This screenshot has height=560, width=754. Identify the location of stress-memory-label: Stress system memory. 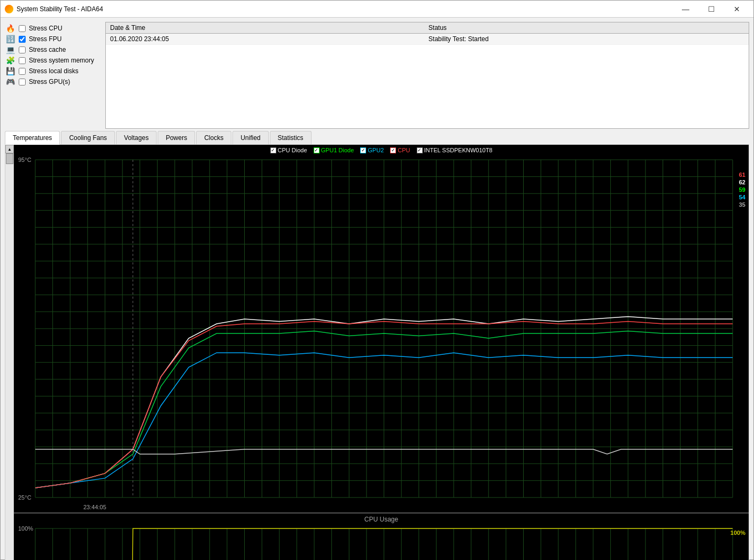
(61, 60).